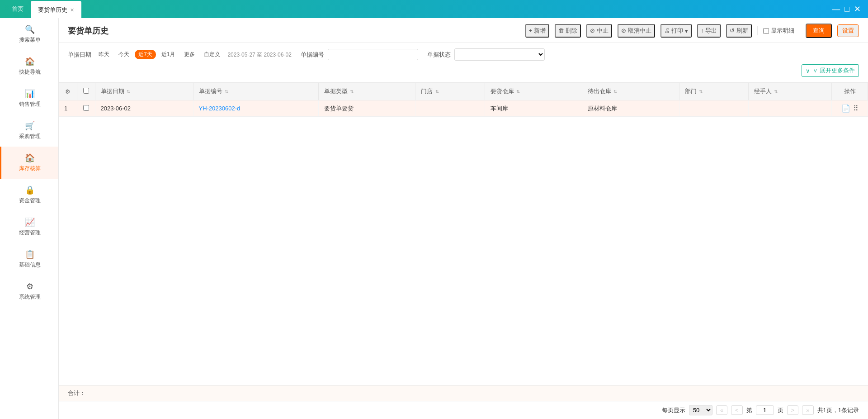  I want to click on td-date: 2023-06-02, so click(144, 109).